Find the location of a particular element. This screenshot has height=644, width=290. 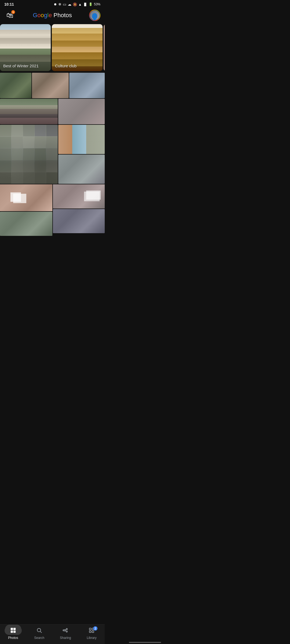

mute-icon: 🔕 is located at coordinates (75, 4).